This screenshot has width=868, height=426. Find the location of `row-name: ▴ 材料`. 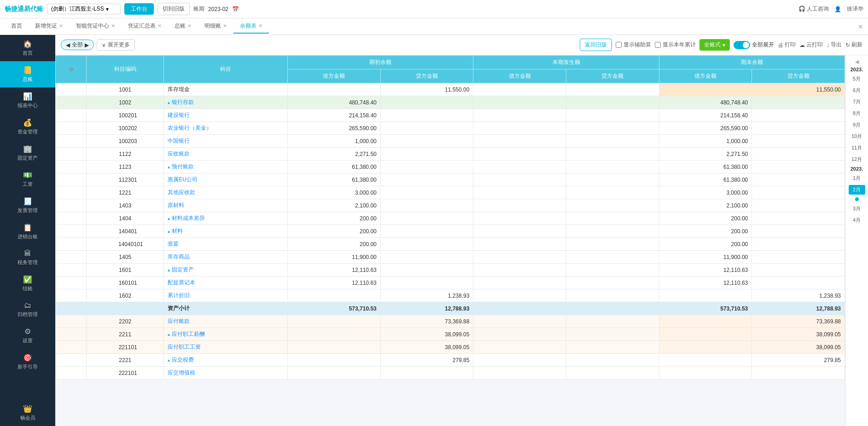

row-name: ▴ 材料 is located at coordinates (226, 231).